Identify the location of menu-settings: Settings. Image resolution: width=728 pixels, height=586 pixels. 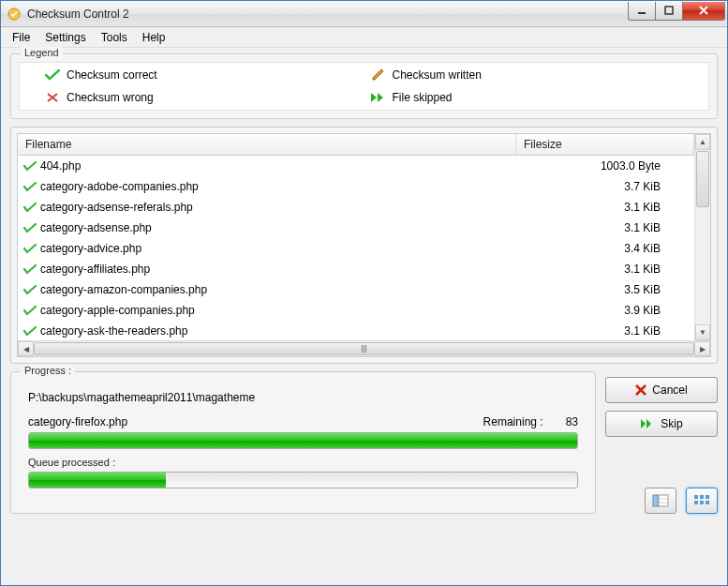
(66, 38).